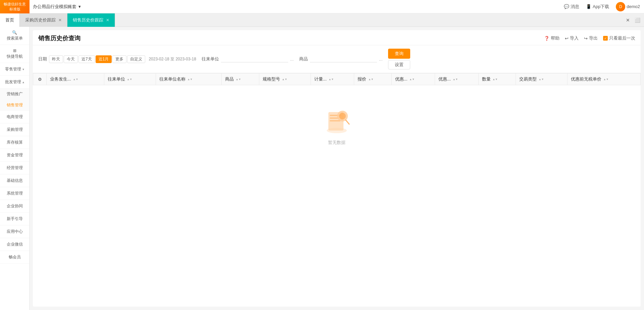  Describe the element at coordinates (15, 181) in the screenshot. I see `sidebar-item-basic: 基础信息` at that location.